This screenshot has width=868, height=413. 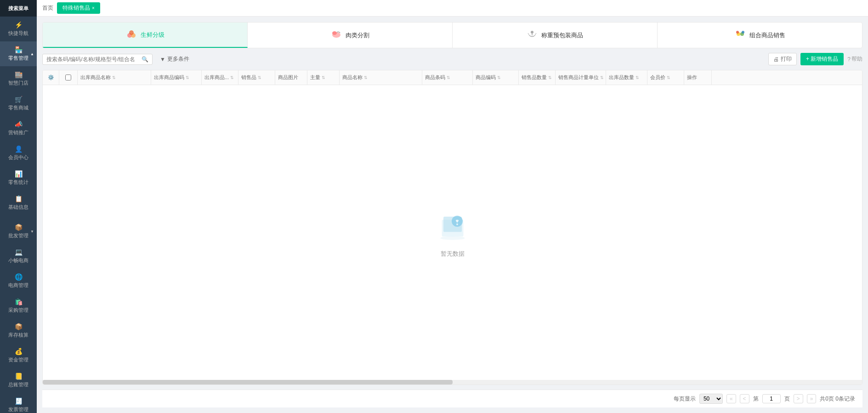 What do you see at coordinates (18, 351) in the screenshot?
I see `finance-icon: 💰` at bounding box center [18, 351].